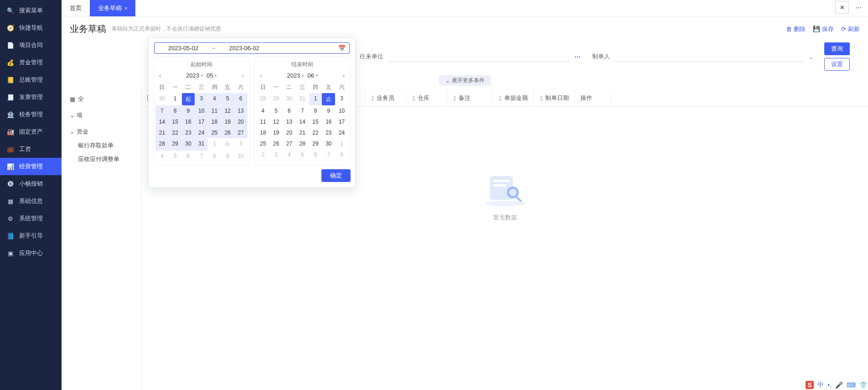 Image resolution: width=868 pixels, height=390 pixels. I want to click on query-button: 查询, so click(837, 49).